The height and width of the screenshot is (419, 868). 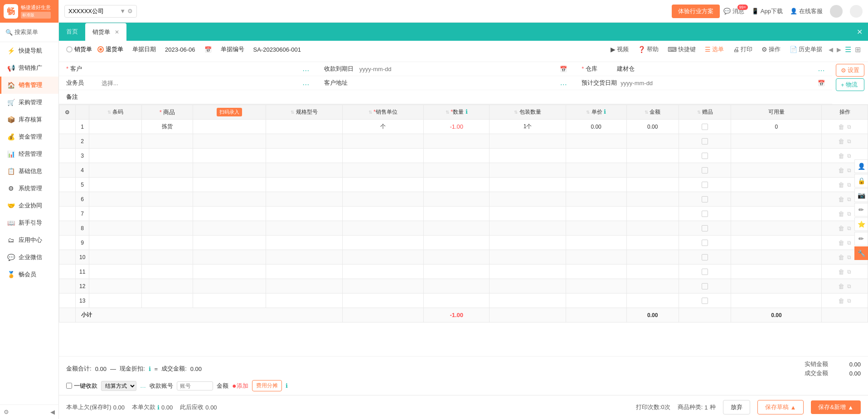 I want to click on company-settings-icon: ⚙, so click(x=130, y=11).